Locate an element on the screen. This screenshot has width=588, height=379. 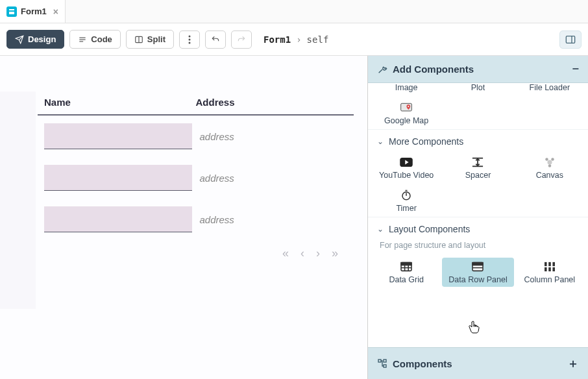
component-label: Image is located at coordinates (406, 88).